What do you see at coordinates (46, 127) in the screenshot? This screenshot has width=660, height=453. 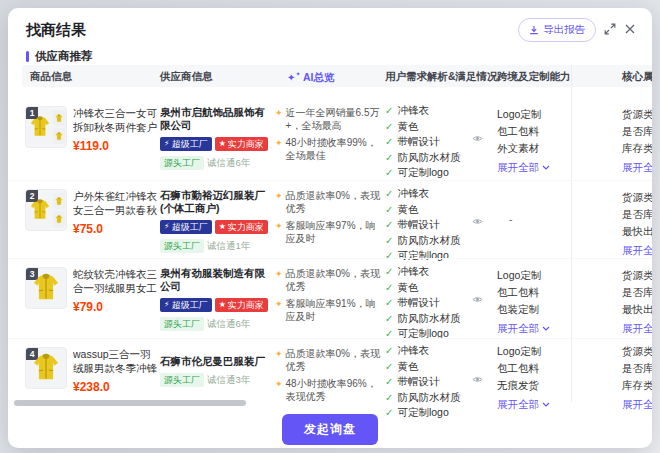 I see `product-image: 1` at bounding box center [46, 127].